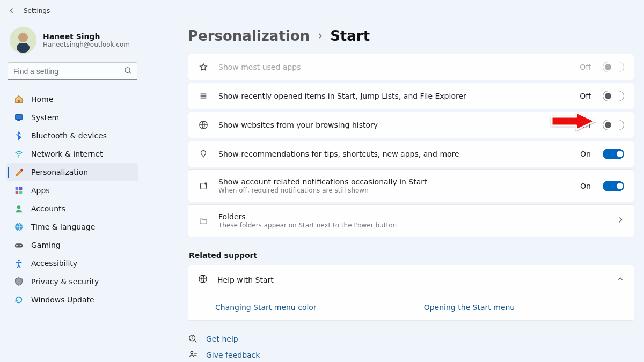 The image size is (644, 362). What do you see at coordinates (411, 36) in the screenshot?
I see `breadcrumb: Personalization Start` at bounding box center [411, 36].